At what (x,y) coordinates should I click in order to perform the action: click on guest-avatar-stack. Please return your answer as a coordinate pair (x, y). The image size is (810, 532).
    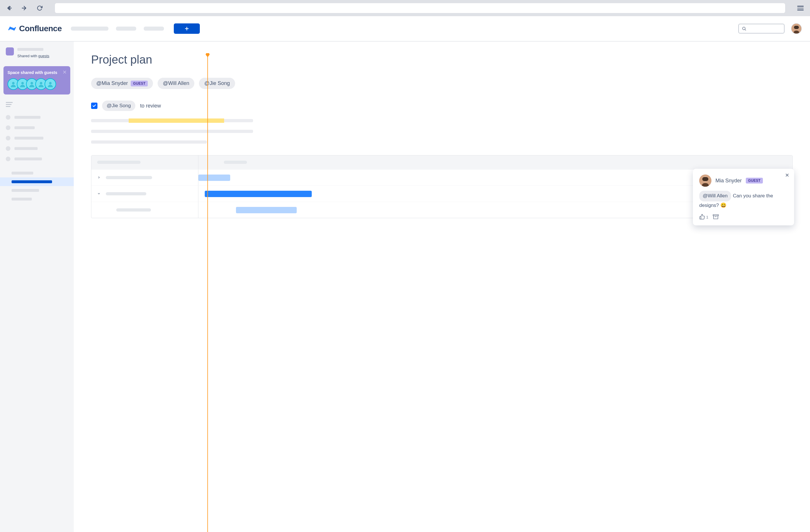
    Looking at the image, I should click on (37, 84).